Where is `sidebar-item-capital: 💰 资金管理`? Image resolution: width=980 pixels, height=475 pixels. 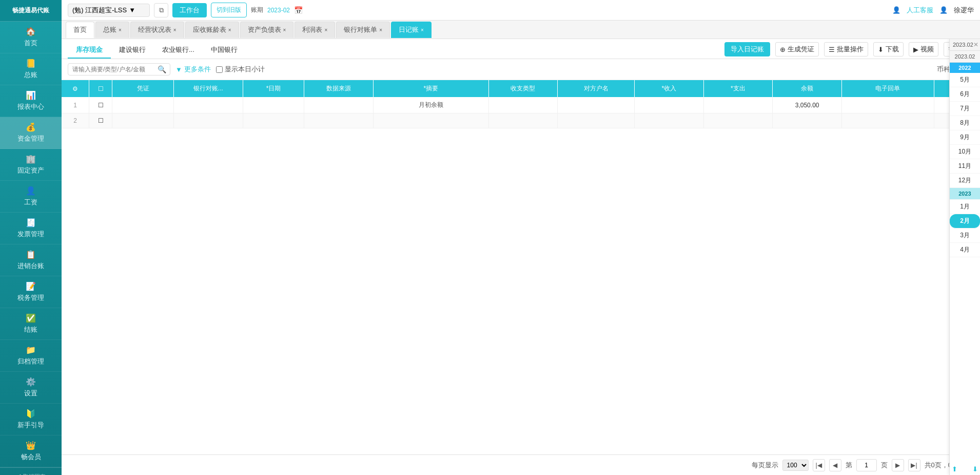 sidebar-item-capital: 💰 资金管理 is located at coordinates (31, 133).